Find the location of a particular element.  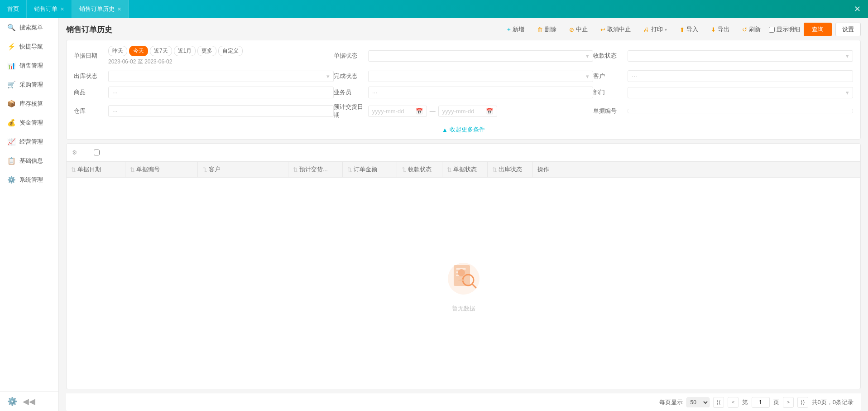

sidebar-item-sales: 📊 销售管理 is located at coordinates (29, 66).